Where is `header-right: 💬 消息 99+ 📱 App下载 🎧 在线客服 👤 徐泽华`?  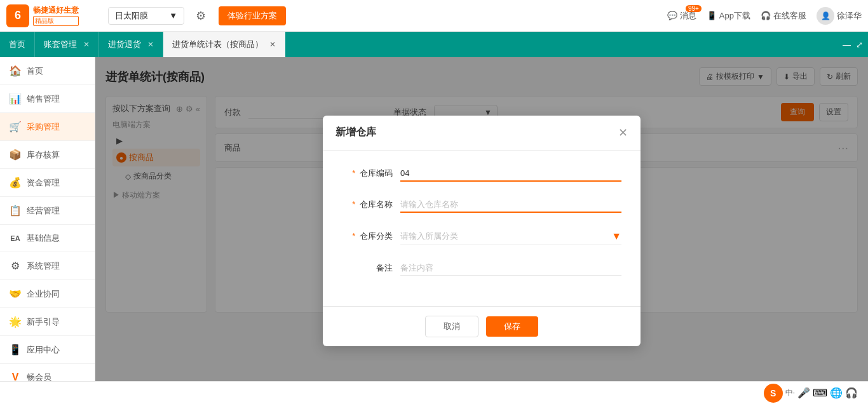 header-right: 💬 消息 99+ 📱 App下载 🎧 在线客服 👤 徐泽华 is located at coordinates (764, 16).